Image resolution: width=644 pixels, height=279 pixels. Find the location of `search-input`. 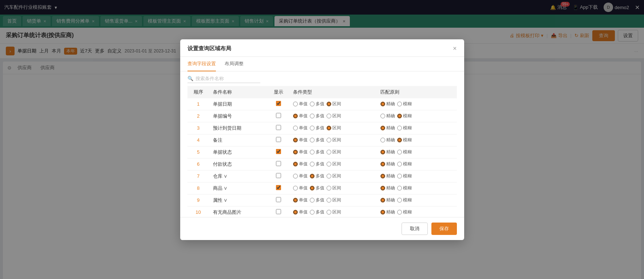

search-input is located at coordinates (228, 79).